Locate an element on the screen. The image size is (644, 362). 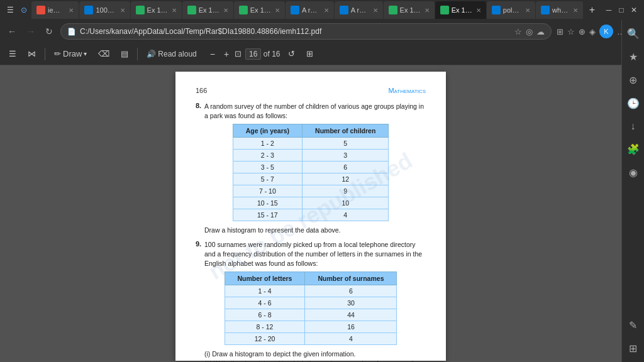
draw-button: ✏ Draw ▾ is located at coordinates (70, 54).